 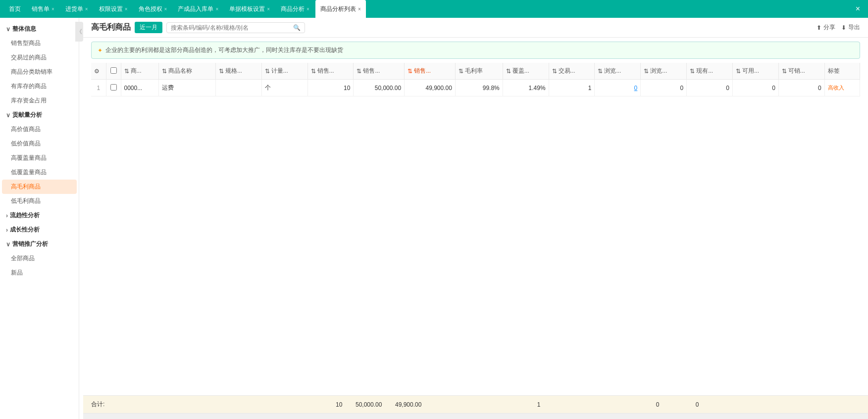 What do you see at coordinates (40, 86) in the screenshot?
I see `sidebar-item-in-stock: 有库存的商品` at bounding box center [40, 86].